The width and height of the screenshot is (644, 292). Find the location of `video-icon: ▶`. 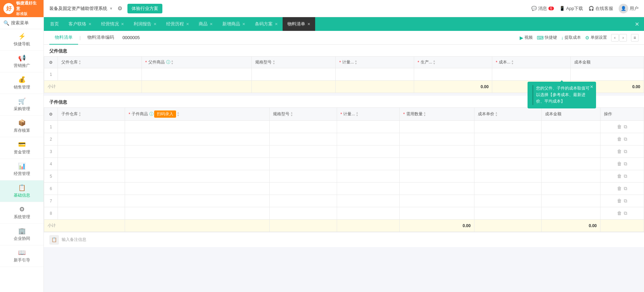

video-icon: ▶ is located at coordinates (521, 38).